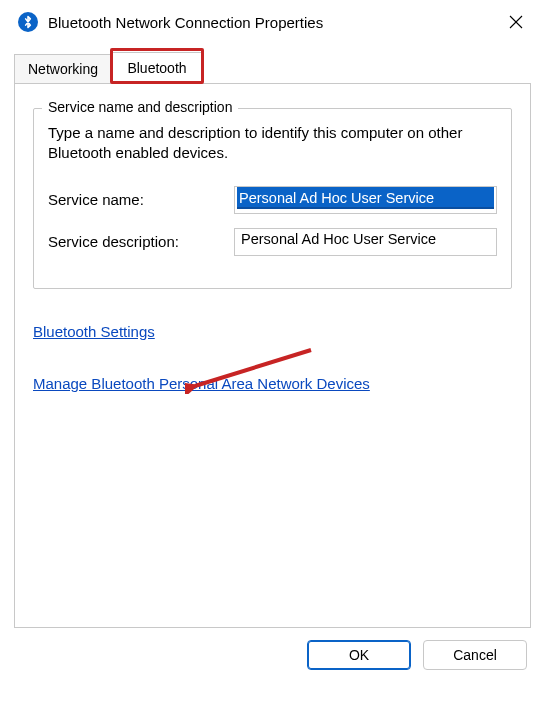 The height and width of the screenshot is (702, 545). What do you see at coordinates (28, 22) in the screenshot?
I see `bluetooth-icon` at bounding box center [28, 22].